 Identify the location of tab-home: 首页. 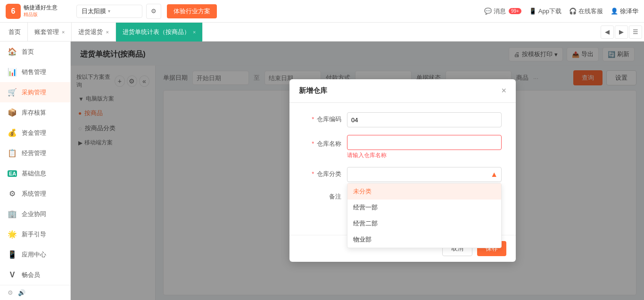
(15, 32).